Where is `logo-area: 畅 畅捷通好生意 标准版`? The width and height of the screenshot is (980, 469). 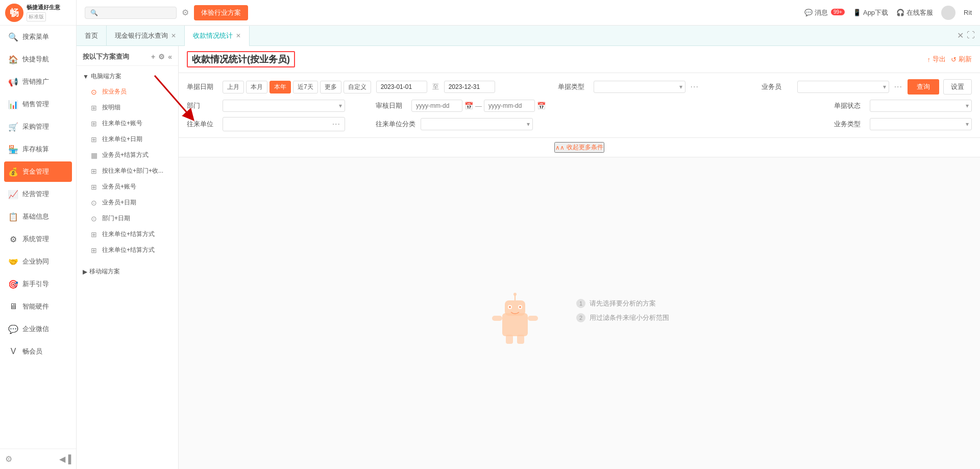 logo-area: 畅 畅捷通好生意 标准版 is located at coordinates (38, 13).